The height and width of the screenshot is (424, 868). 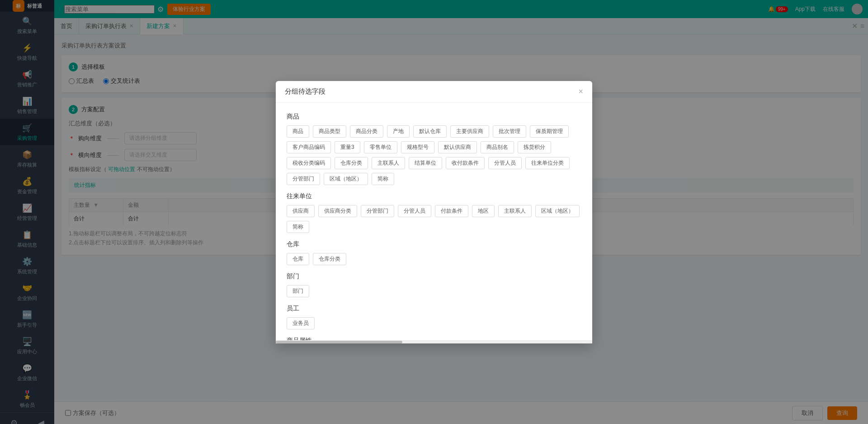 I want to click on field-tag-0-19: 收付款条件, so click(x=465, y=163).